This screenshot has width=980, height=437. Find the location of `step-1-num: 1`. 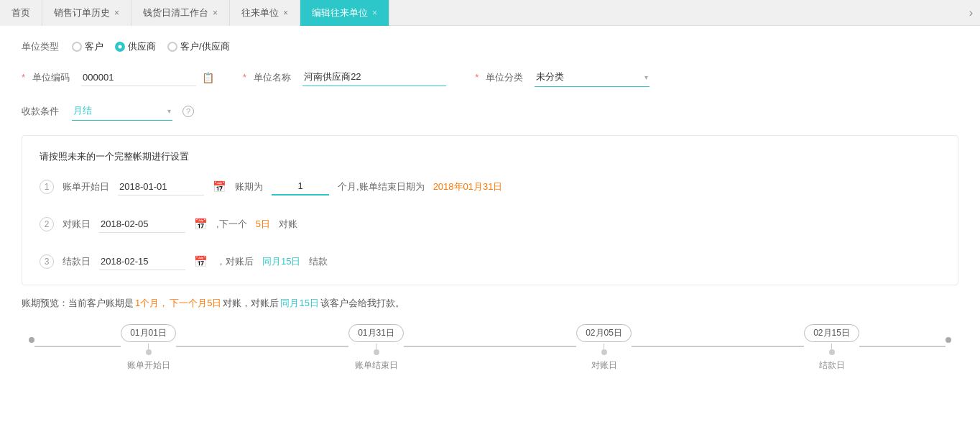

step-1-num: 1 is located at coordinates (47, 187).